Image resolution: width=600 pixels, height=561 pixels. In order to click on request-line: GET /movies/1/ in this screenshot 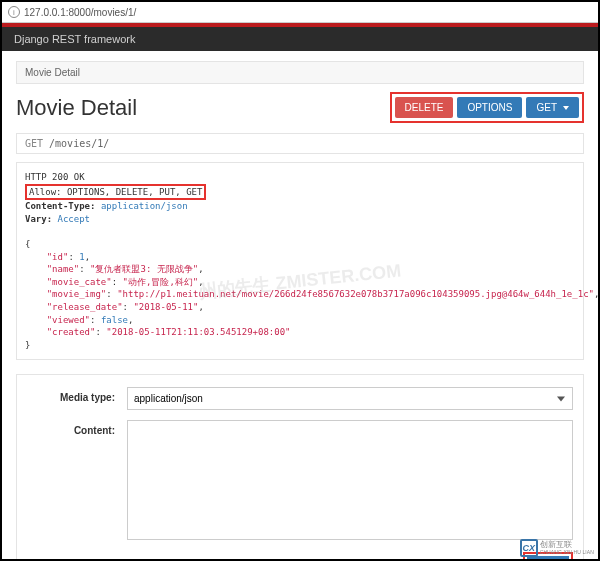, I will do `click(300, 144)`.